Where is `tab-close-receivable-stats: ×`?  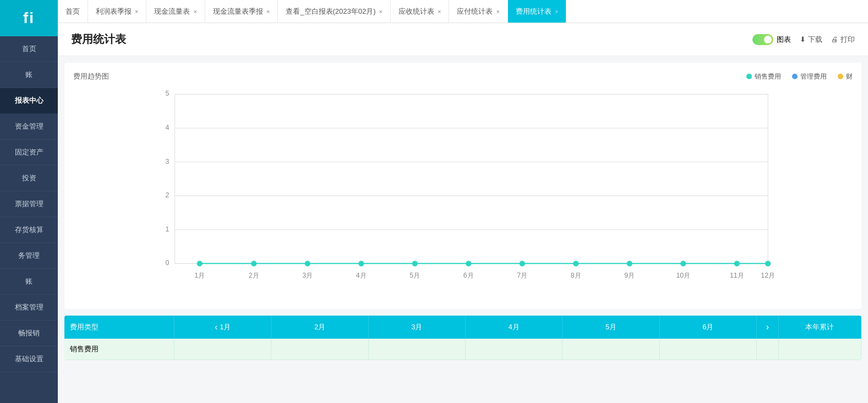
tab-close-receivable-stats: × is located at coordinates (439, 12).